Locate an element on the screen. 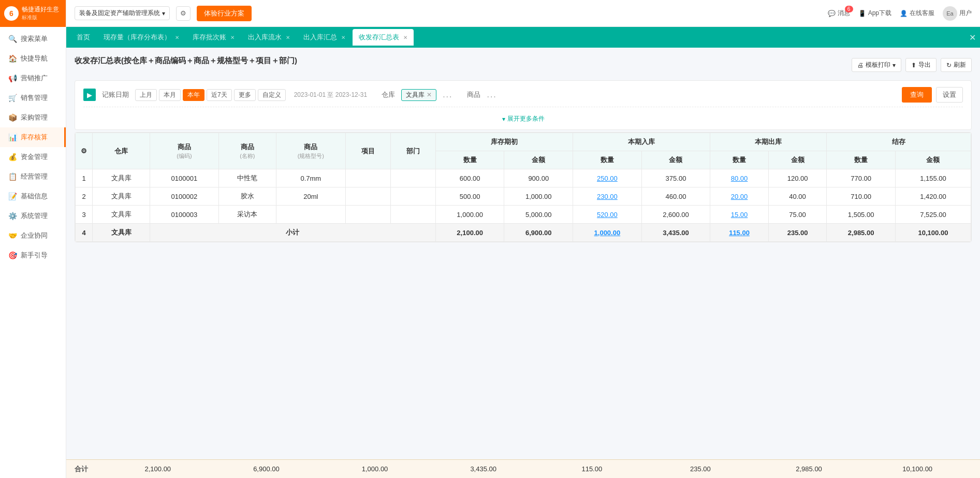 This screenshot has width=980, height=478. cell-warehouse: 文具库 is located at coordinates (121, 178).